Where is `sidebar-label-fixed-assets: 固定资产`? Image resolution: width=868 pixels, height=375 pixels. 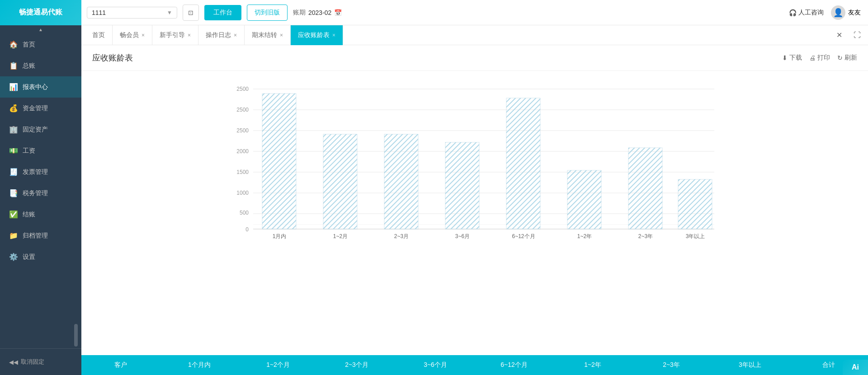 sidebar-label-fixed-assets: 固定资产 is located at coordinates (35, 130).